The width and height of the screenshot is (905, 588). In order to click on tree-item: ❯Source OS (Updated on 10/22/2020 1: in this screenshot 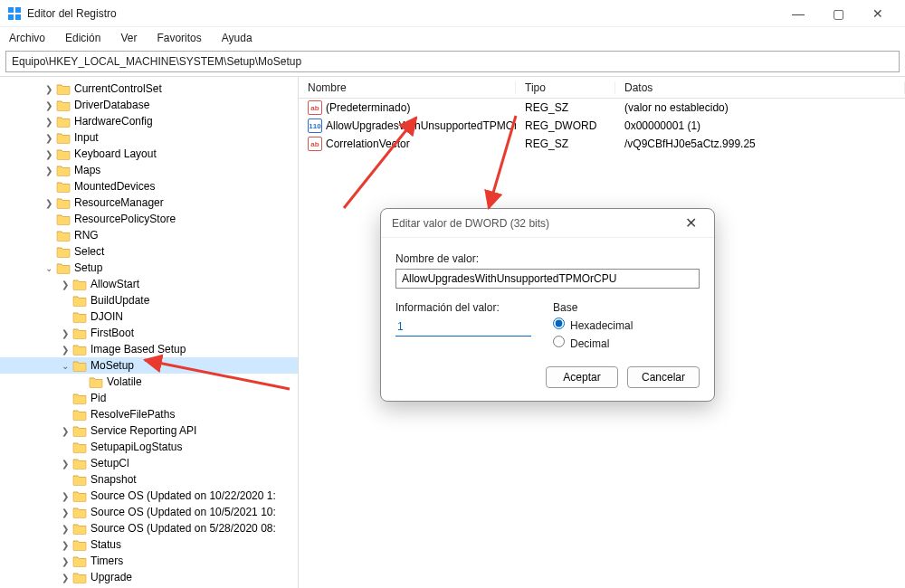, I will do `click(149, 496)`.